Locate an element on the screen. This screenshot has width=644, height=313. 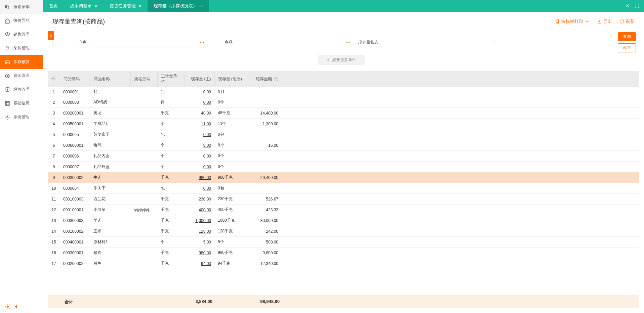
cell-qty: 400.00 is located at coordinates (199, 210).